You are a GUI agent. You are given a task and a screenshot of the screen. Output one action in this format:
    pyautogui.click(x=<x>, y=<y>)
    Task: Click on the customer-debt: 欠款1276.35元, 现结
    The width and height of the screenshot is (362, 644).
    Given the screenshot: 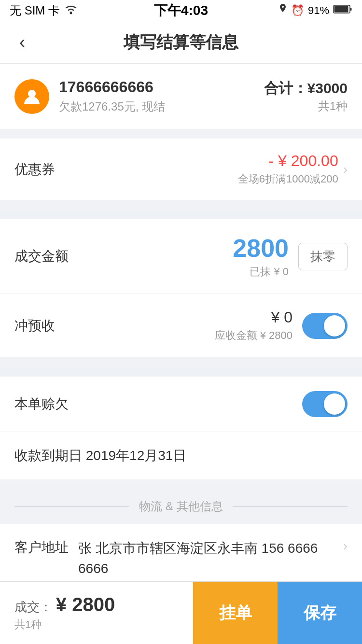 What is the action you would take?
    pyautogui.click(x=112, y=107)
    